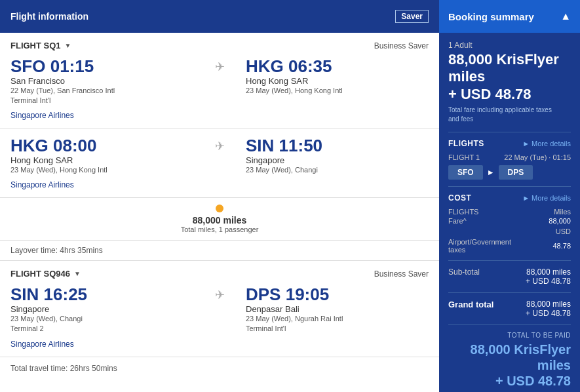 The image size is (580, 392). What do you see at coordinates (510, 157) in the screenshot?
I see `flight1-info-row: FLIGHT 1 22 May (Tue) · 01:15` at bounding box center [510, 157].